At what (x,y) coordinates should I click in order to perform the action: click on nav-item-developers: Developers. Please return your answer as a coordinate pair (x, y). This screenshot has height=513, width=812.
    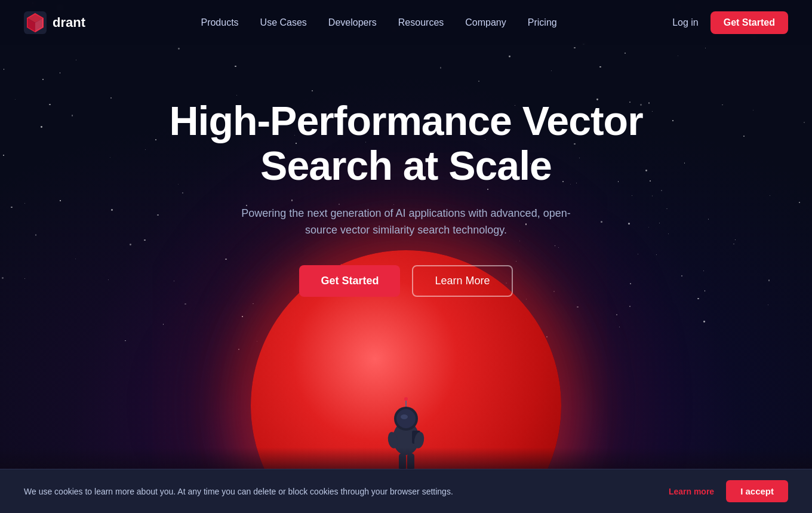
    Looking at the image, I should click on (352, 23).